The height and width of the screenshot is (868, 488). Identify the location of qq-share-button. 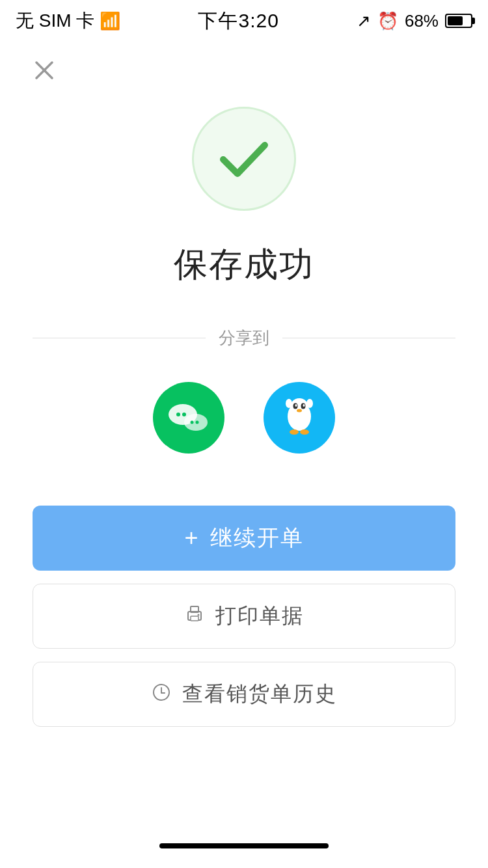
(299, 418).